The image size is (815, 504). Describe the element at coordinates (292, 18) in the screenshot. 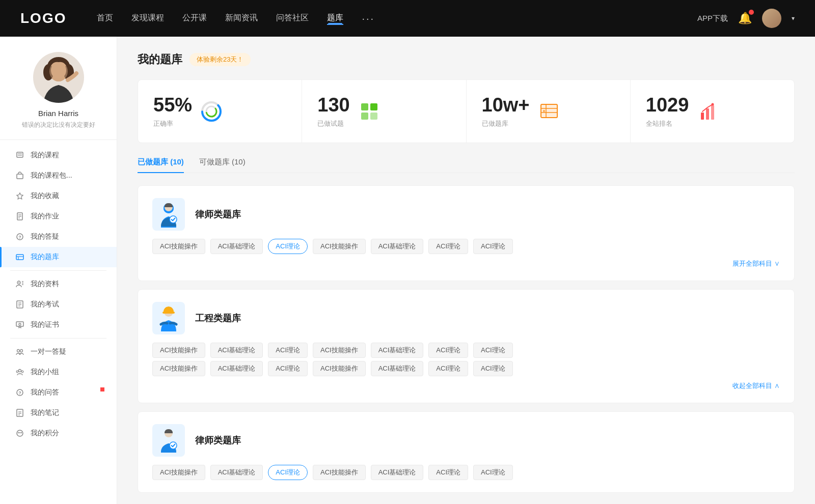

I see `nav-link-qa: 问答社区` at that location.